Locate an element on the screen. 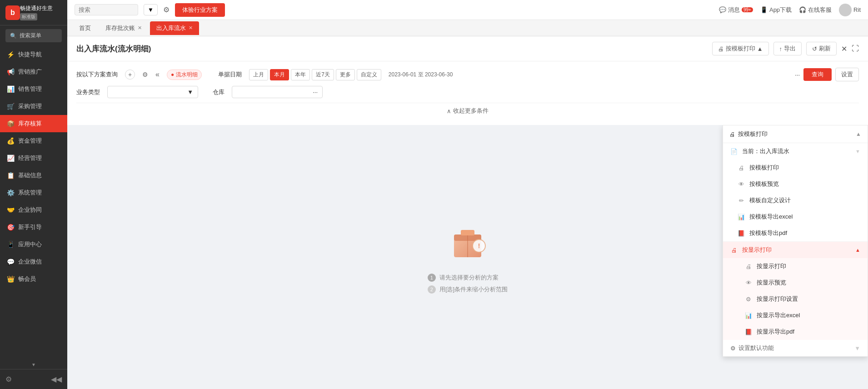 Image resolution: width=868 pixels, height=389 pixels. nav-icon: 📢 is located at coordinates (10, 72).